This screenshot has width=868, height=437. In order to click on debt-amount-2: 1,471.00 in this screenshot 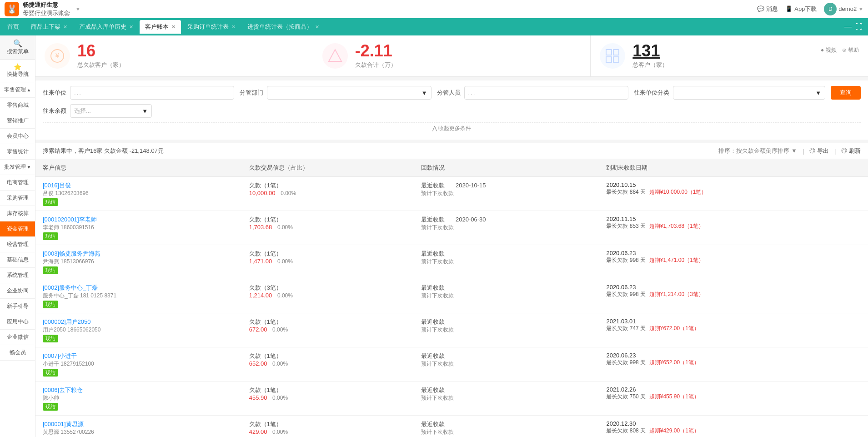, I will do `click(261, 261)`.